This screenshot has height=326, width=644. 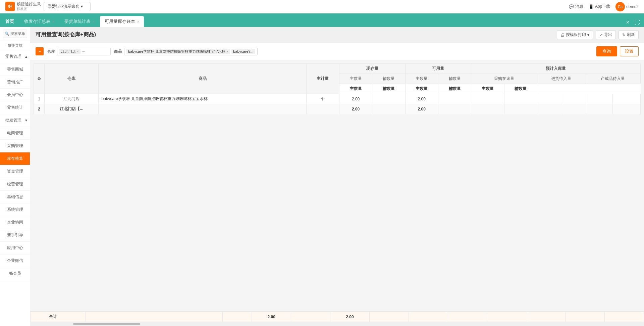 What do you see at coordinates (15, 46) in the screenshot?
I see `quick-nav-button: 快捷导航` at bounding box center [15, 46].